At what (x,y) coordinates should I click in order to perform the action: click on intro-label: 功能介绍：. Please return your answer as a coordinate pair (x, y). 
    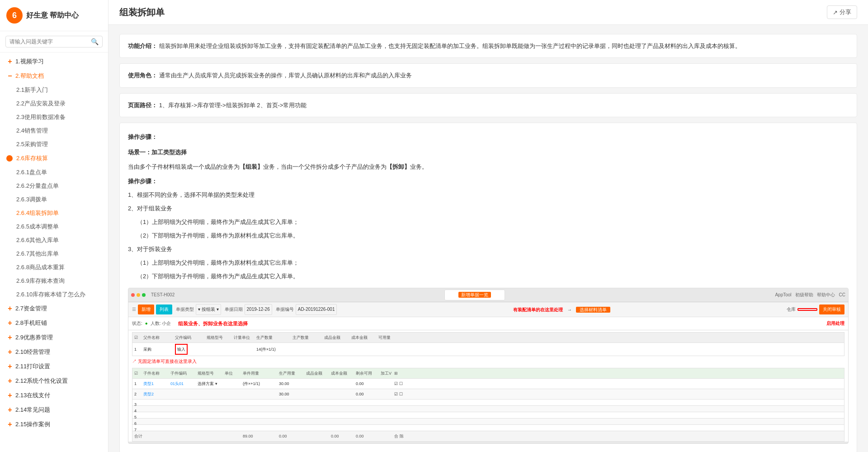
    Looking at the image, I should click on (143, 46).